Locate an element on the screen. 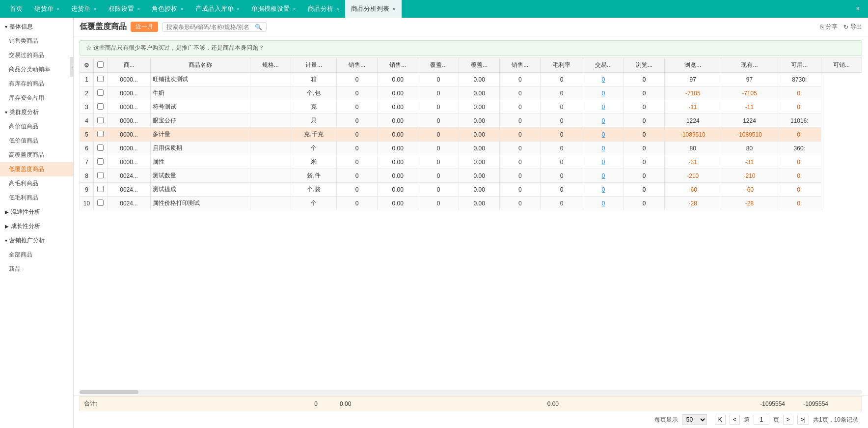  page-size-select: 50 100 is located at coordinates (694, 420).